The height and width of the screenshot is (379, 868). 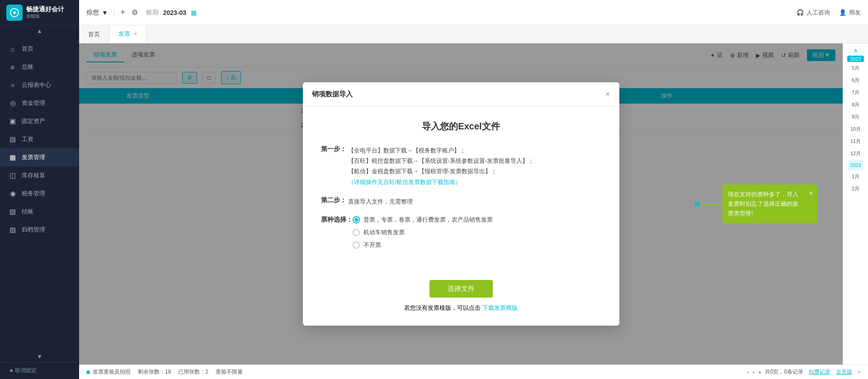 What do you see at coordinates (40, 370) in the screenshot?
I see `sidebar-cancel-pin: ◄ 取消固定` at bounding box center [40, 370].